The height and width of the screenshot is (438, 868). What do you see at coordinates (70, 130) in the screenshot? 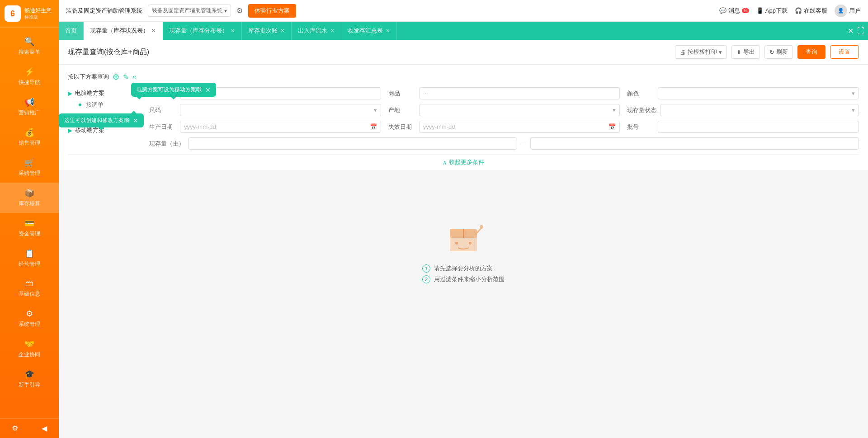
I see `arrow-right-icon2: ▶` at bounding box center [70, 130].